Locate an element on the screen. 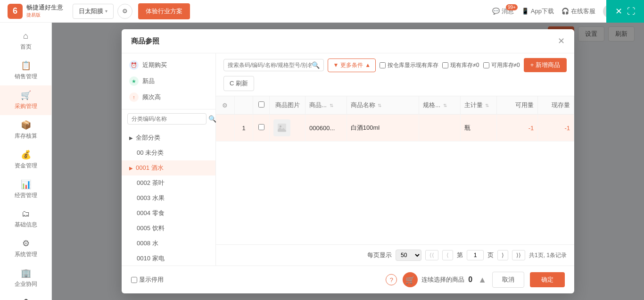 This screenshot has width=644, height=300. confirm-button: 确定 is located at coordinates (547, 280).